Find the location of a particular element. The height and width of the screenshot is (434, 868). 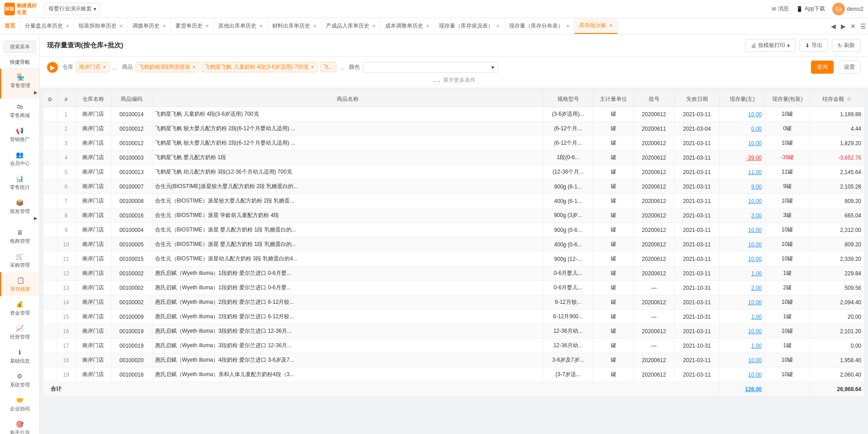

color-dropdown: ▾ is located at coordinates (430, 67).